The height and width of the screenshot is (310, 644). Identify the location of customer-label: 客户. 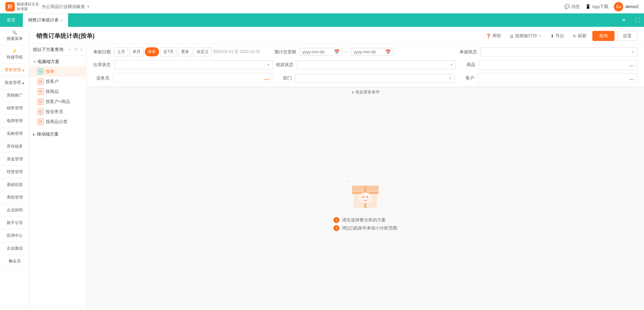
(466, 78).